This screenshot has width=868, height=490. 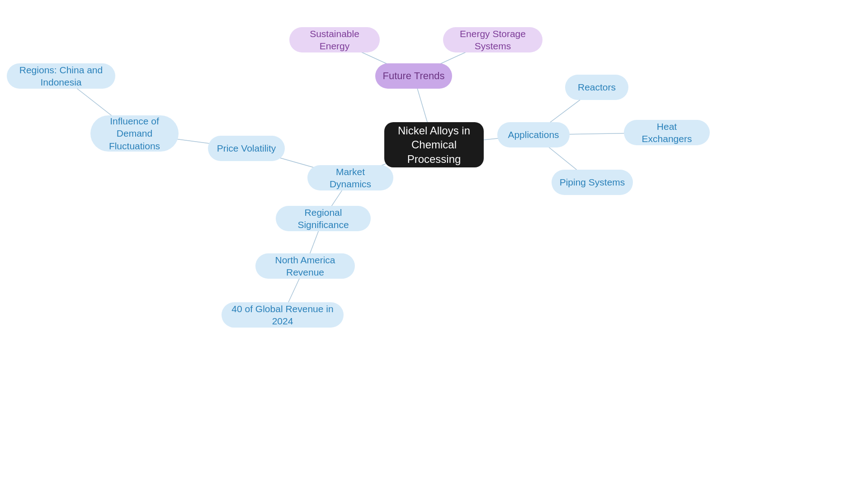 What do you see at coordinates (434, 145) in the screenshot?
I see `node-label-central: Nickel Alloys in Chemical Processing` at bounding box center [434, 145].